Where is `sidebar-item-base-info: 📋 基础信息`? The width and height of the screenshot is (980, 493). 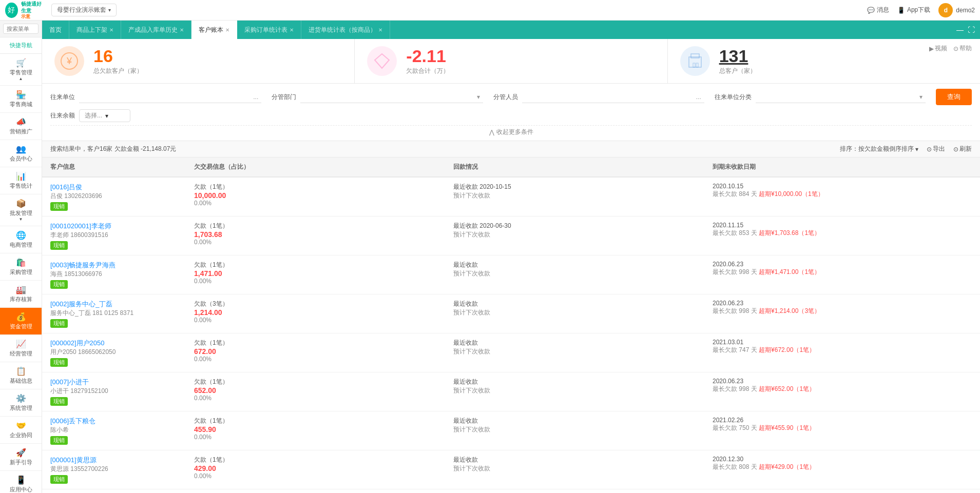 sidebar-item-base-info: 📋 基础信息 is located at coordinates (21, 376).